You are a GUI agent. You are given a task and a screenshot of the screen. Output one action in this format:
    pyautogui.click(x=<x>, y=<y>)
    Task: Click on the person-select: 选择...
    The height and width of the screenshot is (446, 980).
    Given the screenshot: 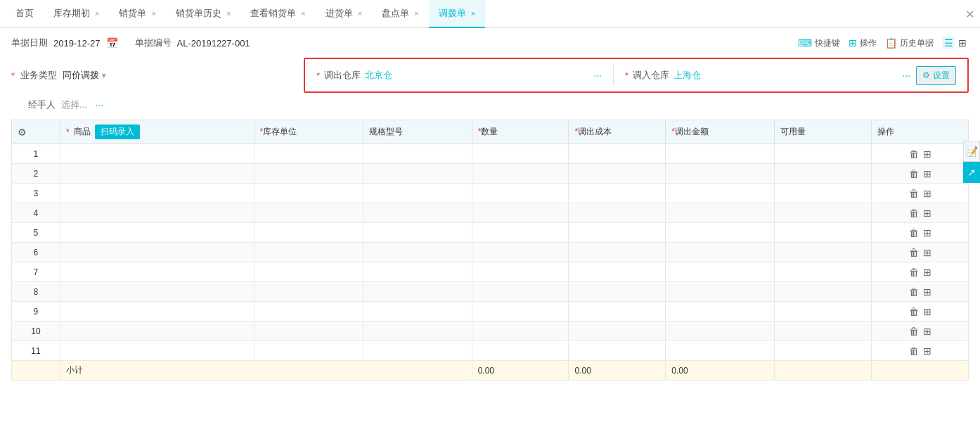 What is the action you would take?
    pyautogui.click(x=75, y=105)
    